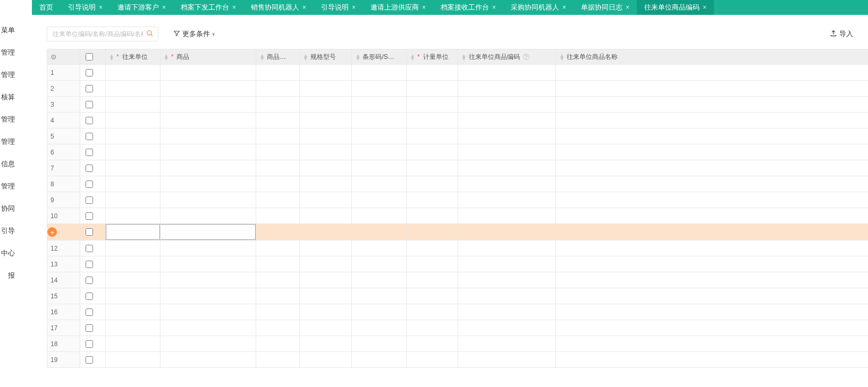  I want to click on tab-10: 往来单位商品编码×, so click(675, 7).